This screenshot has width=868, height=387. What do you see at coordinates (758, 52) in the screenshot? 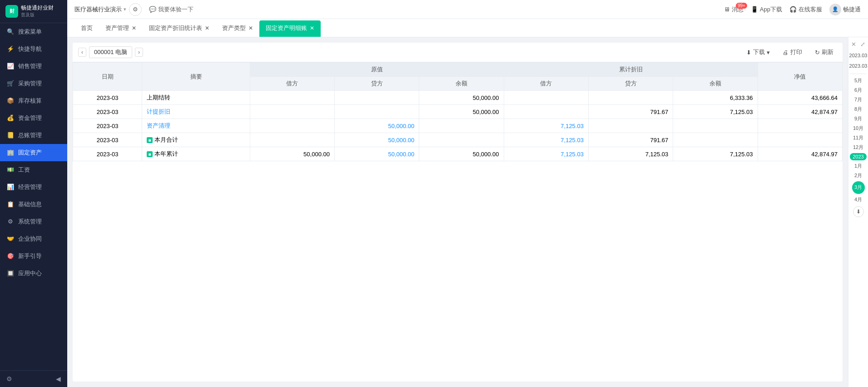
I see `download-button: ⬇ 下载 ▾` at bounding box center [758, 52].